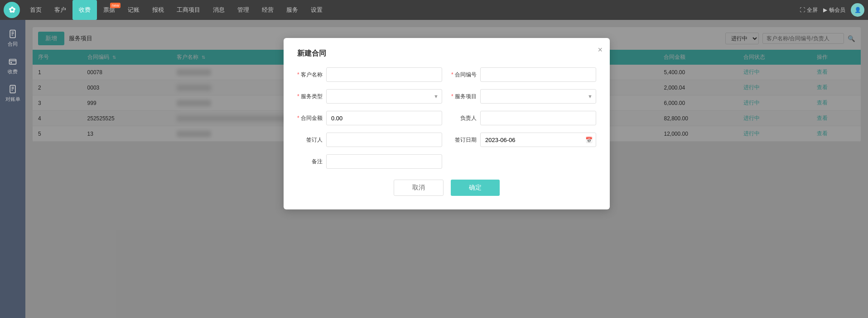 This screenshot has height=318, width=868. What do you see at coordinates (13, 169) in the screenshot?
I see `sidebar: 合同 收费 对账单` at bounding box center [13, 169].